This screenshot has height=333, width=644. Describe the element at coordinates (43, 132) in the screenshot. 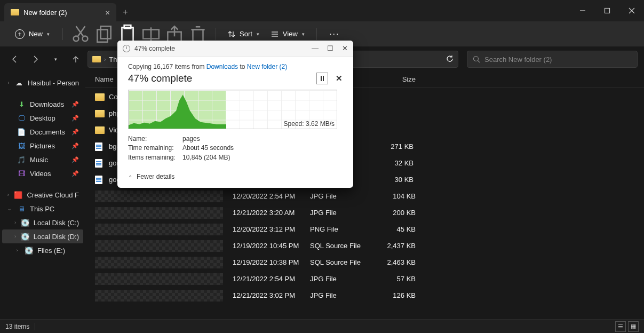

I see `sidebar-item-documents: 📄Documents📌` at that location.